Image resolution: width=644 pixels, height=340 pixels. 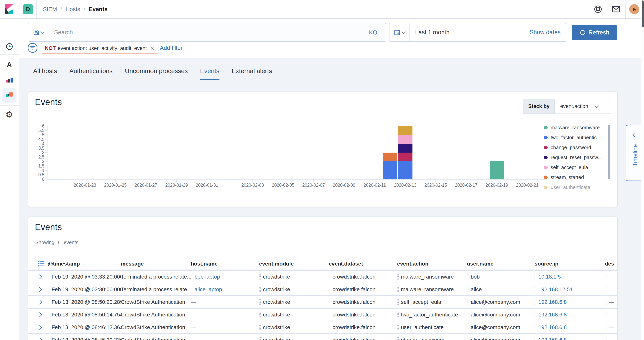 I want to click on refresh-button: Refresh, so click(x=594, y=32).